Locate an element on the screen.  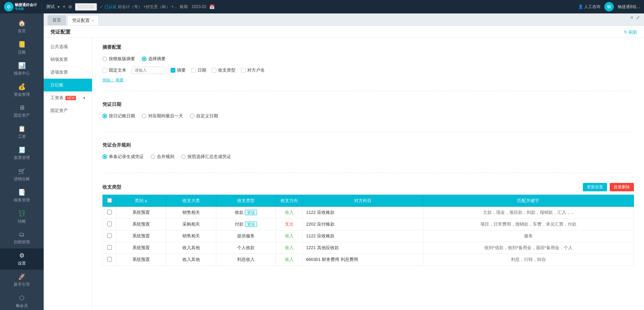
checkbox-abstract: 摘要 is located at coordinates (178, 70).